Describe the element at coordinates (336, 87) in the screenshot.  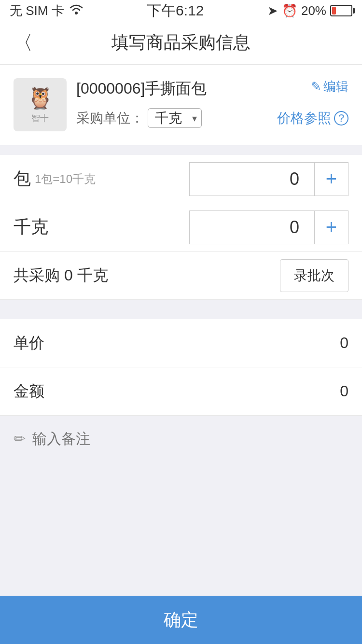
I see `edit-label: 编辑` at that location.